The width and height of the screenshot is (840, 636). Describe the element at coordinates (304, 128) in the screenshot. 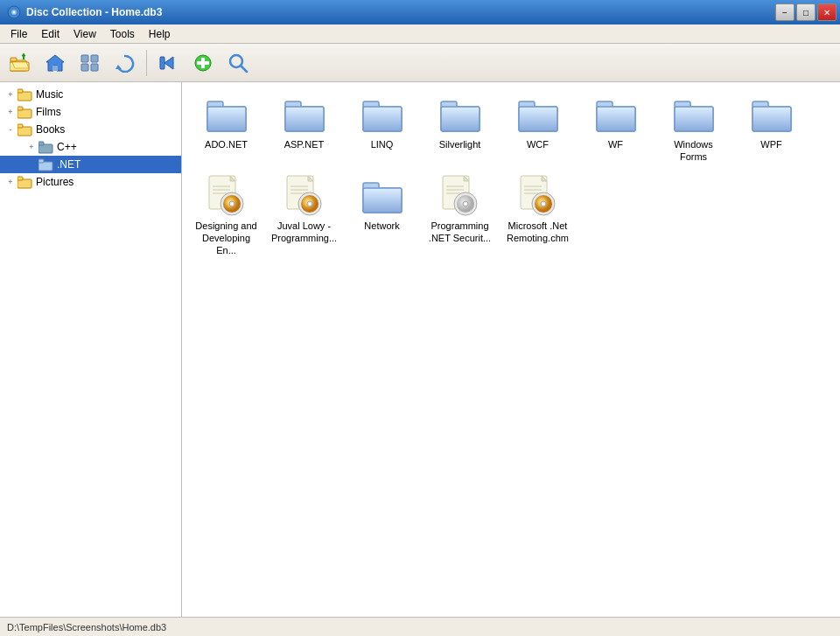

I see `folder-aspnet: ASP.NET` at that location.